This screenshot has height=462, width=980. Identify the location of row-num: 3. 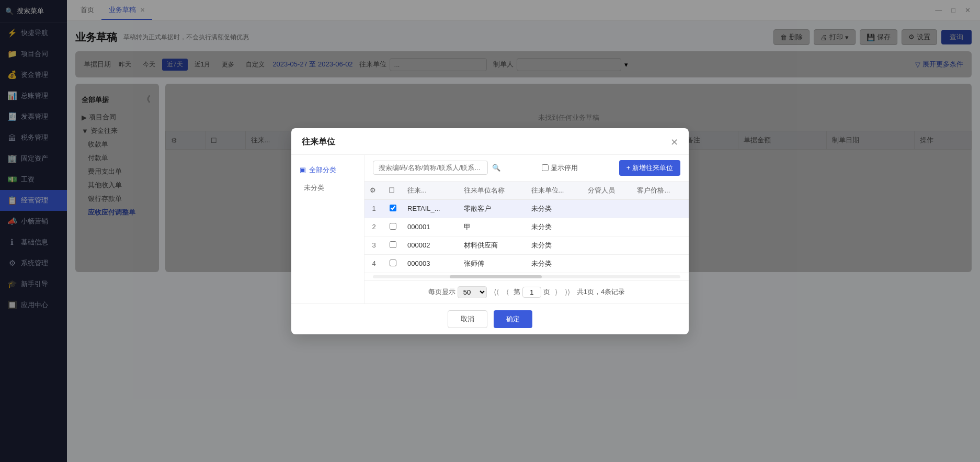
(374, 245).